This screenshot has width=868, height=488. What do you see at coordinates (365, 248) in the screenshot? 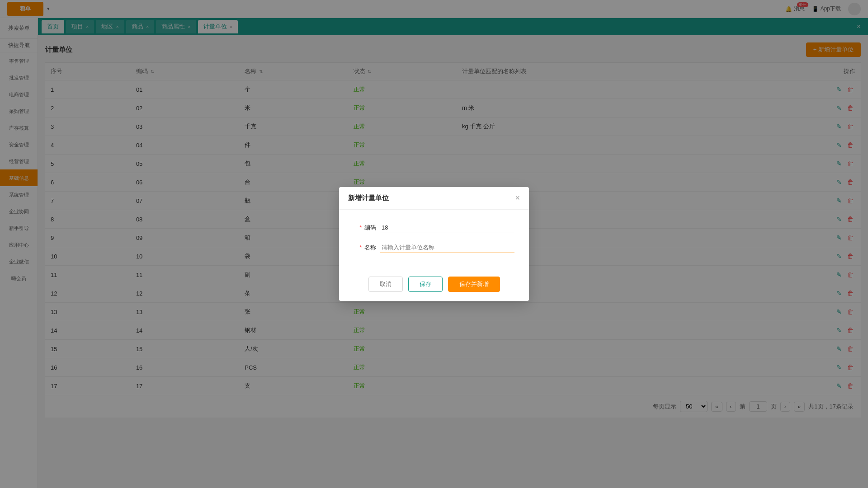
I see `name-label: * 名称` at bounding box center [365, 248].